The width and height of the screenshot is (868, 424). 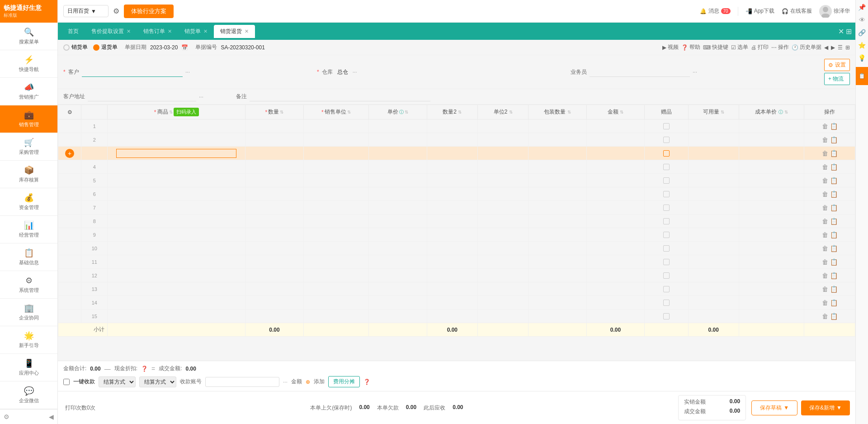 What do you see at coordinates (848, 48) in the screenshot?
I see `view-detail-btn: ⊞` at bounding box center [848, 48].